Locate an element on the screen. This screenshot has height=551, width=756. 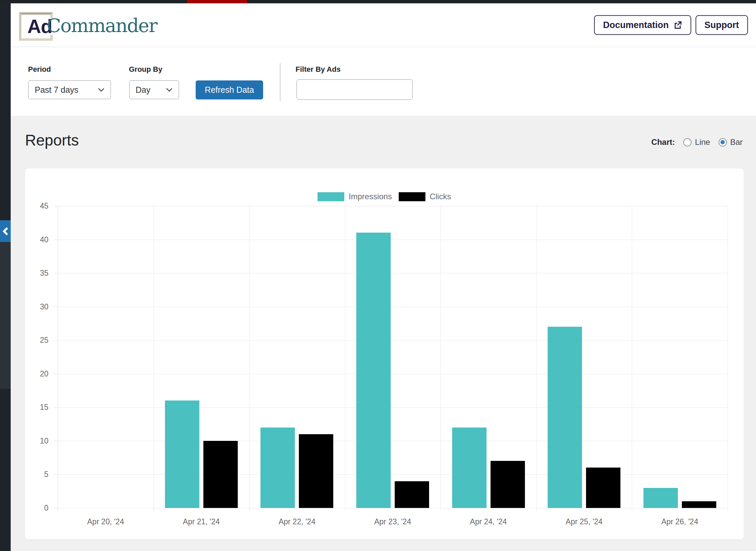
period-label: Period is located at coordinates (39, 69).